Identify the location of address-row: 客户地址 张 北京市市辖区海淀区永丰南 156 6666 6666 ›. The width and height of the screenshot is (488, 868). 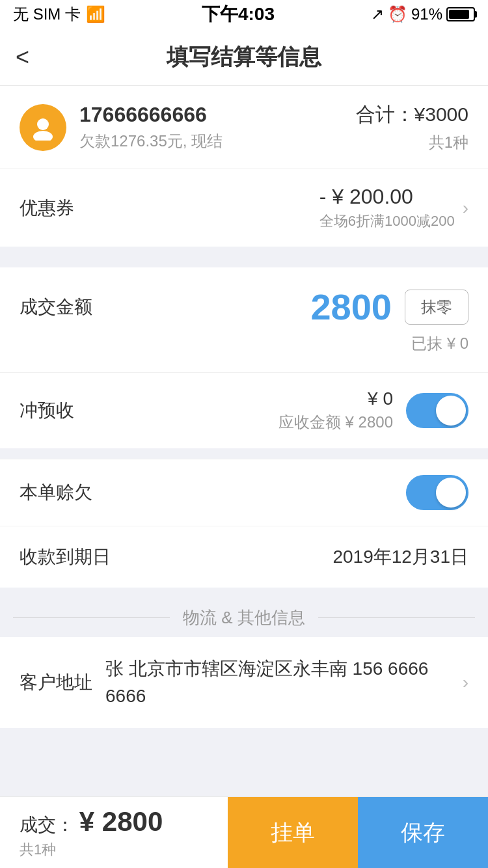
(244, 683).